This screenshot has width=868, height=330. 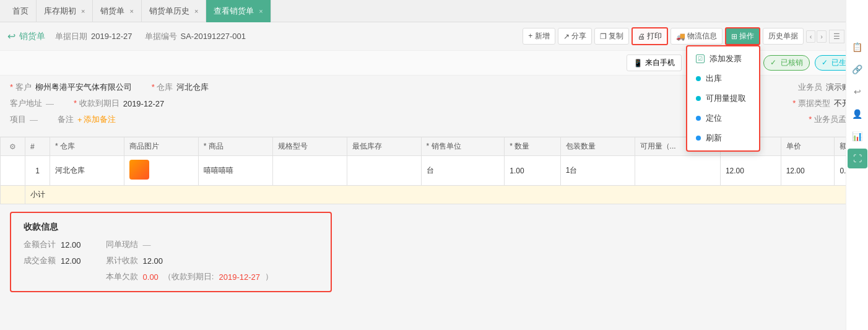 I want to click on same-order-item: 同单现结 —, so click(x=189, y=245).